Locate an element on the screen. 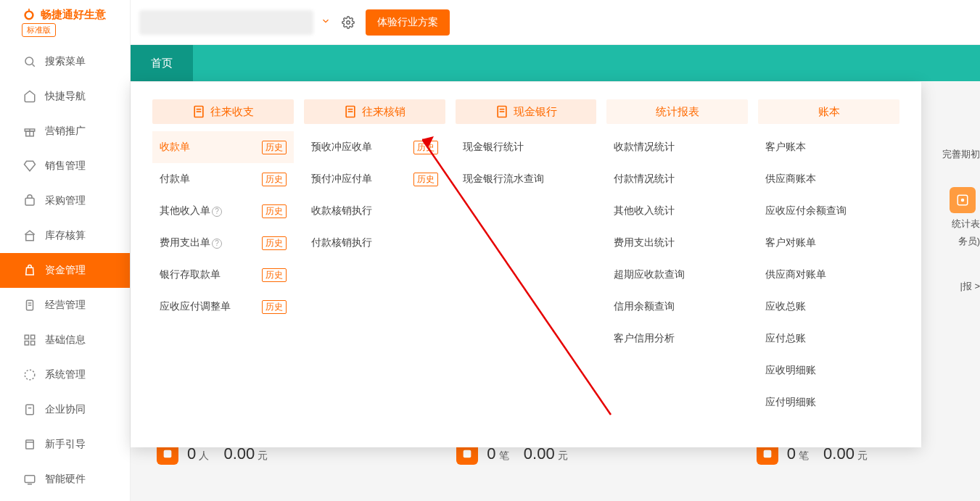  stat-unit: 人 is located at coordinates (204, 456).